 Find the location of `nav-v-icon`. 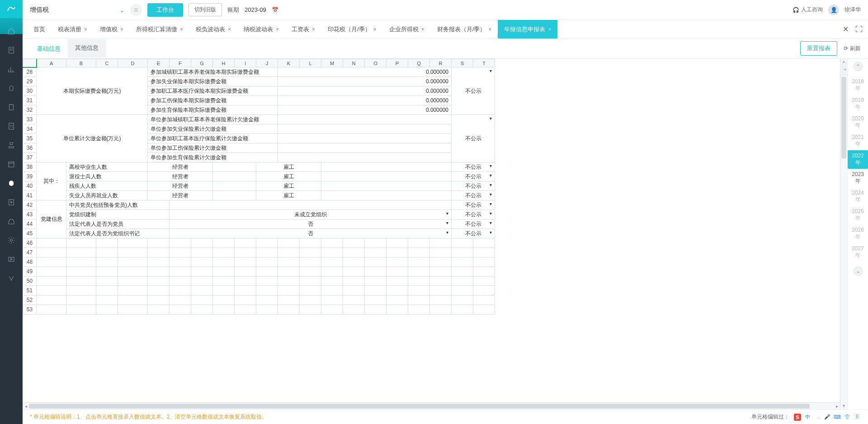

nav-v-icon is located at coordinates (11, 278).